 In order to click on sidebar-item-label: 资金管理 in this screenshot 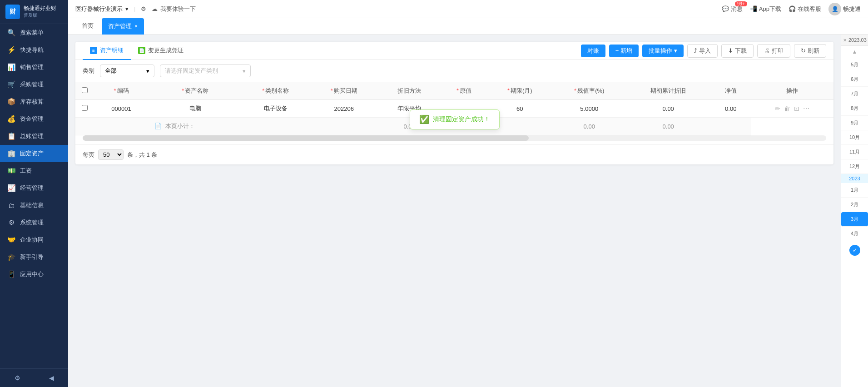, I will do `click(32, 119)`.